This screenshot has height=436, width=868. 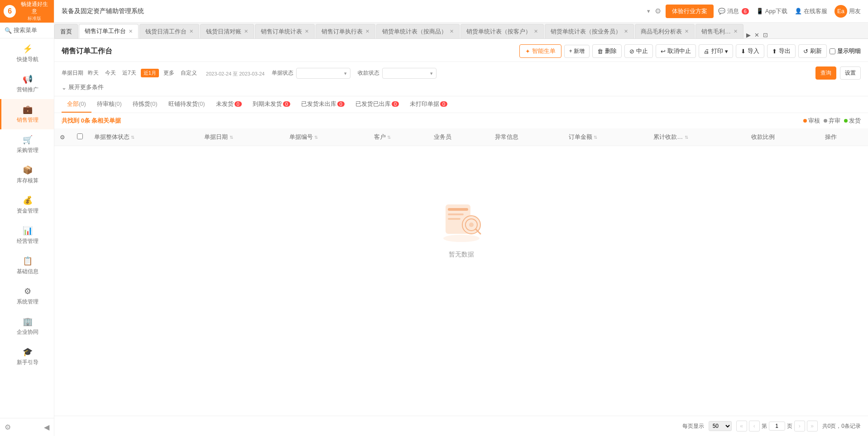 I want to click on status-tab-shipped-not-out: 已发货未出库0, so click(x=323, y=104).